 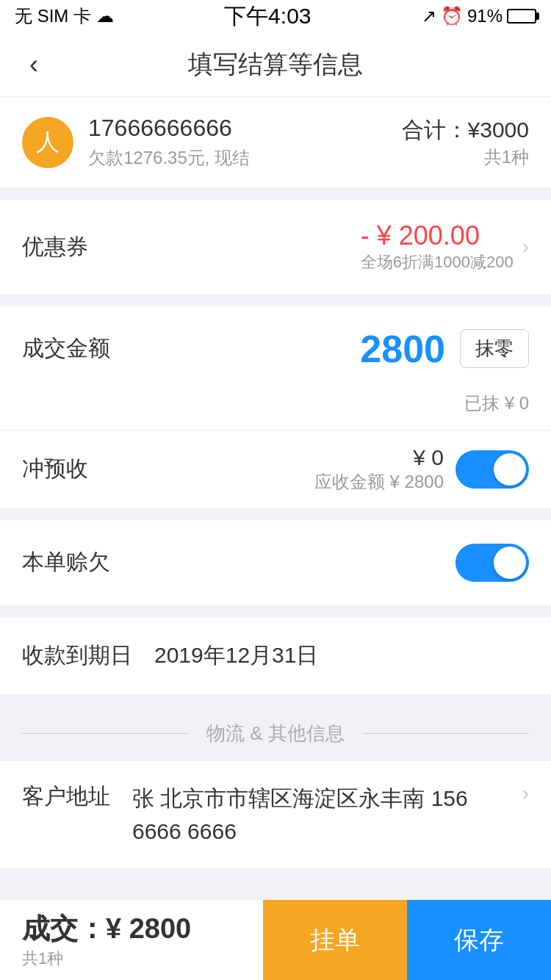 I want to click on total-count: 共1种, so click(x=466, y=157).